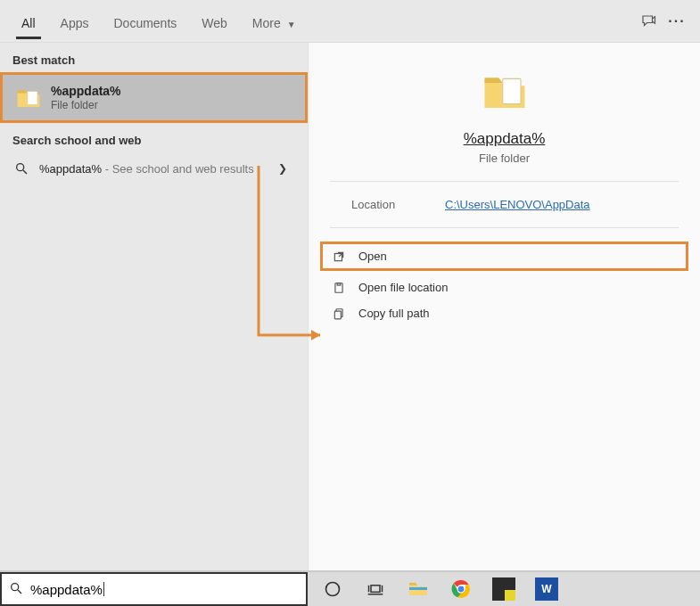  Describe the element at coordinates (339, 314) in the screenshot. I see `copy-path-icon` at that location.